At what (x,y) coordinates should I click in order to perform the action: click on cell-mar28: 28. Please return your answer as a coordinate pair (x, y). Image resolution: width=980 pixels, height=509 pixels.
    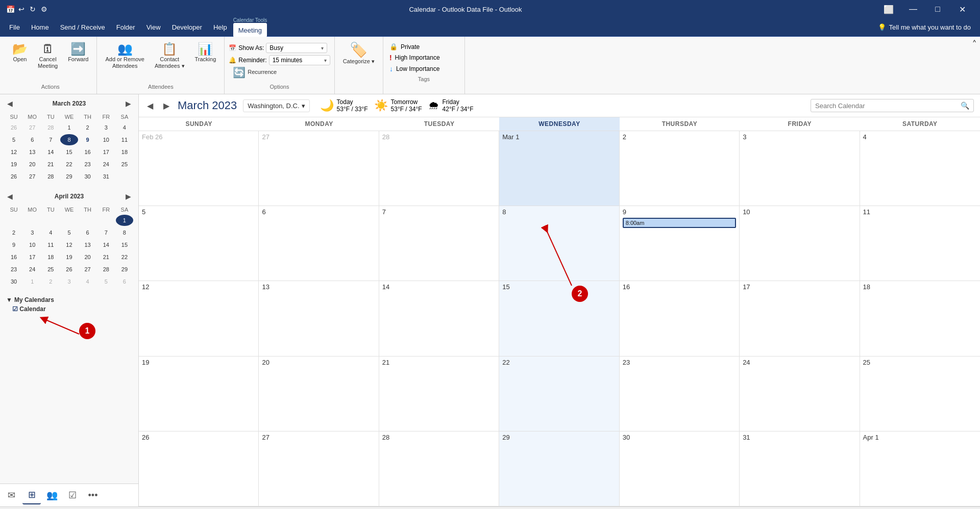
    Looking at the image, I should click on (439, 469).